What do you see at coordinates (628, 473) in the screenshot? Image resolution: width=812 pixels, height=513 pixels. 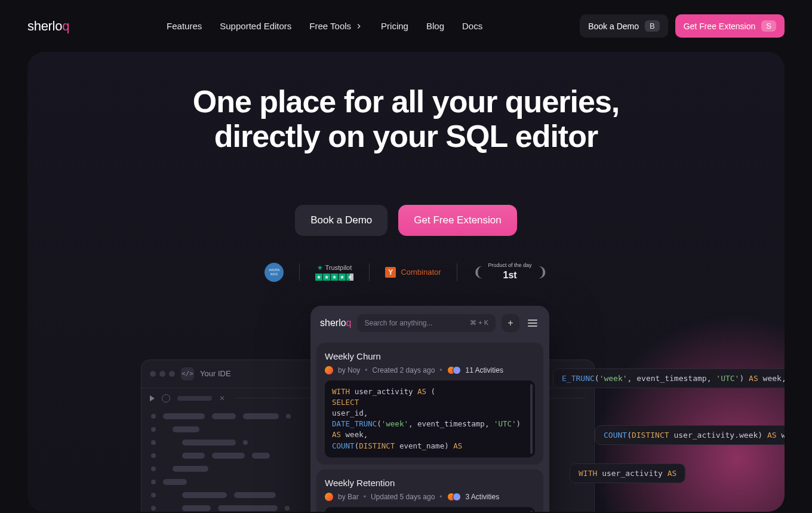 I see `code-chip: WITH user_activity AS` at bounding box center [628, 473].